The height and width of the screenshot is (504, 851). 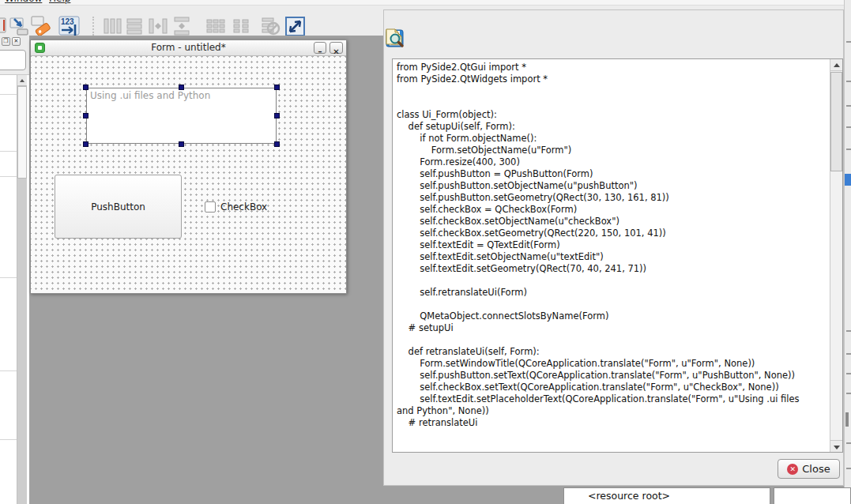 I want to click on textedit-placeholder: Using .ui files and Python, so click(x=150, y=96).